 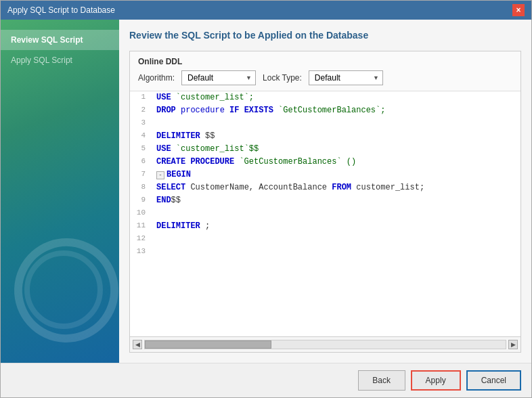 What do you see at coordinates (337, 149) in the screenshot?
I see `line-code: USE `customer_list`$$` at bounding box center [337, 149].